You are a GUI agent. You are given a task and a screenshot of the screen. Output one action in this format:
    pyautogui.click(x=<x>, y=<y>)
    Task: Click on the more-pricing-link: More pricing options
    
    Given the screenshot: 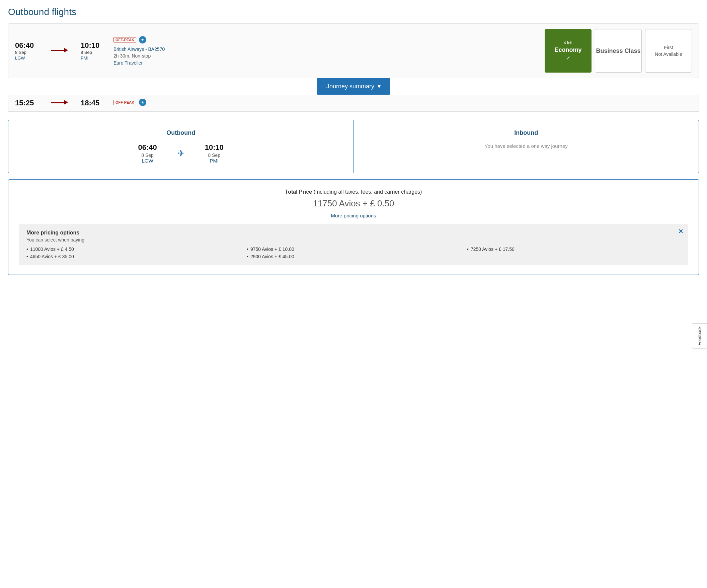 What is the action you would take?
    pyautogui.click(x=354, y=215)
    